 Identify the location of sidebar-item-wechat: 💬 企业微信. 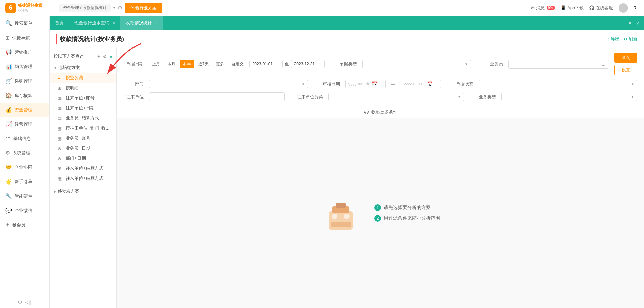
(25, 211).